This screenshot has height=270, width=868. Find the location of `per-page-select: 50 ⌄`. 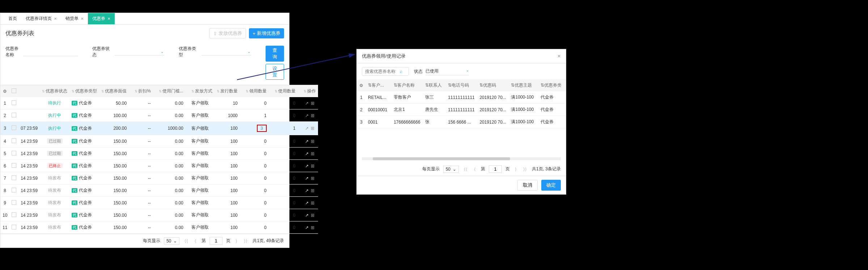

per-page-select: 50 ⌄ is located at coordinates (172, 241).